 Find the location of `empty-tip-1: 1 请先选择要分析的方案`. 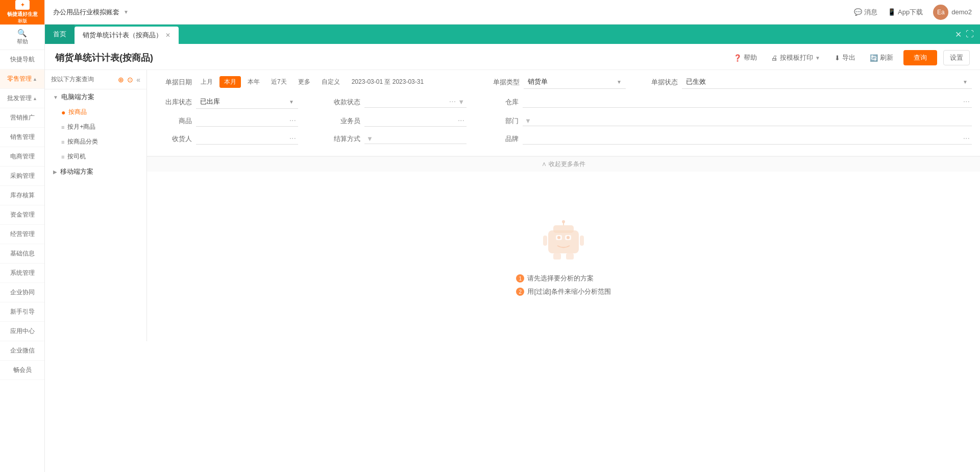

empty-tip-1: 1 请先选择要分析的方案 is located at coordinates (564, 278).